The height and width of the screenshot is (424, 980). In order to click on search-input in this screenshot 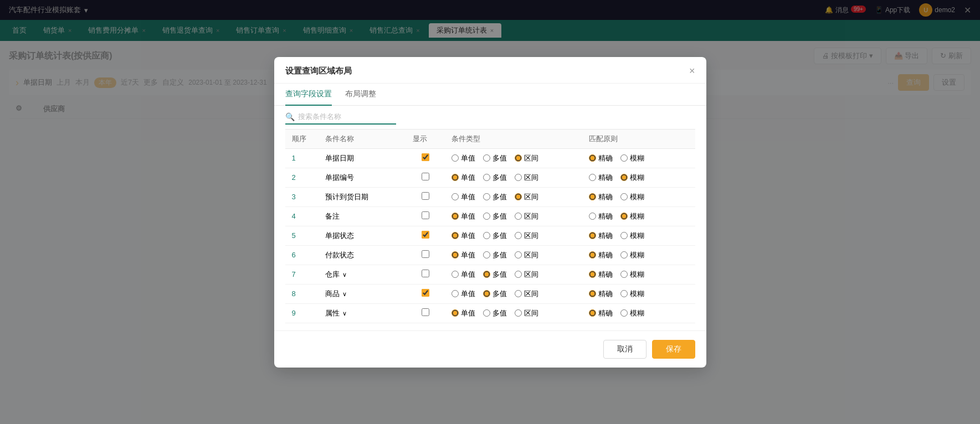, I will do `click(345, 116)`.